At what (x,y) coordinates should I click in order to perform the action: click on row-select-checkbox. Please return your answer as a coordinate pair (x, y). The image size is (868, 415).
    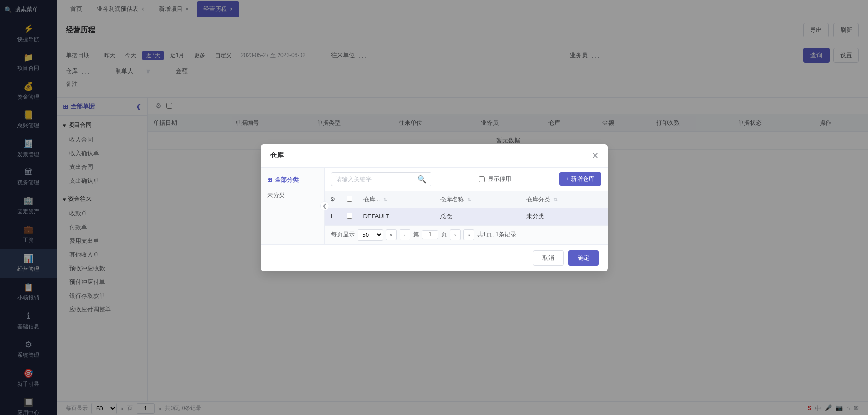
    Looking at the image, I should click on (350, 215).